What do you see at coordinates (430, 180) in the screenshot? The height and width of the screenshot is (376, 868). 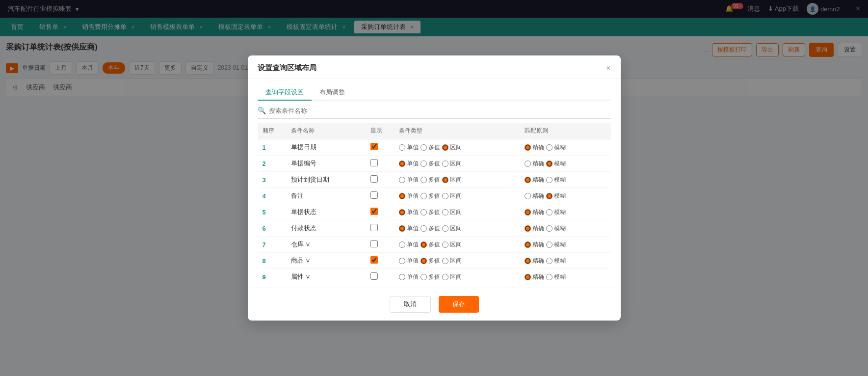 I see `type-label-type_multi-2: 多值` at bounding box center [430, 180].